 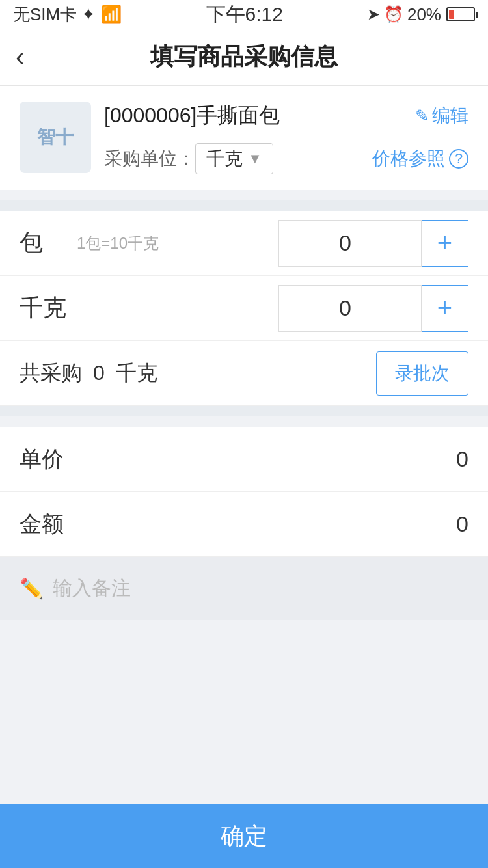 I want to click on total-section: 共采购 0 千克 录批次, so click(x=244, y=373).